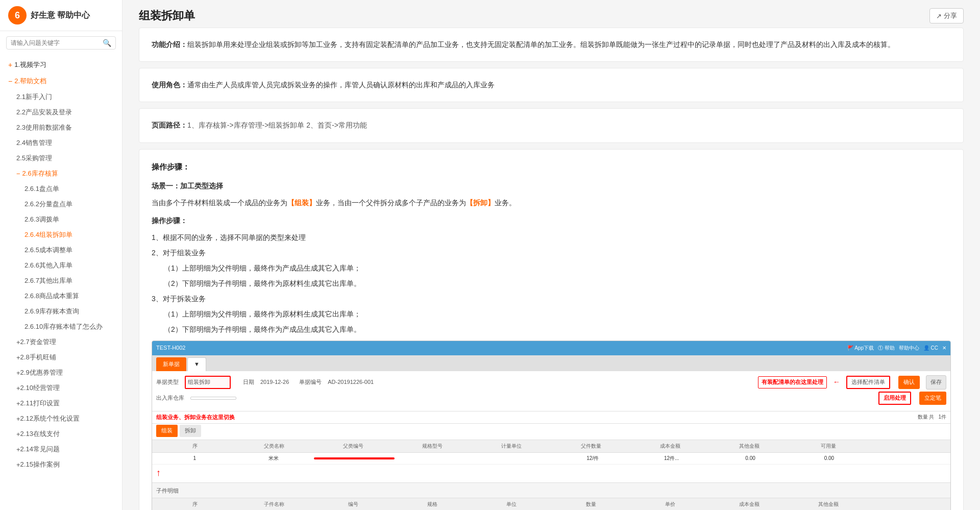 The height and width of the screenshot is (510, 980). I want to click on plus-icon-2-10: +, so click(18, 388).